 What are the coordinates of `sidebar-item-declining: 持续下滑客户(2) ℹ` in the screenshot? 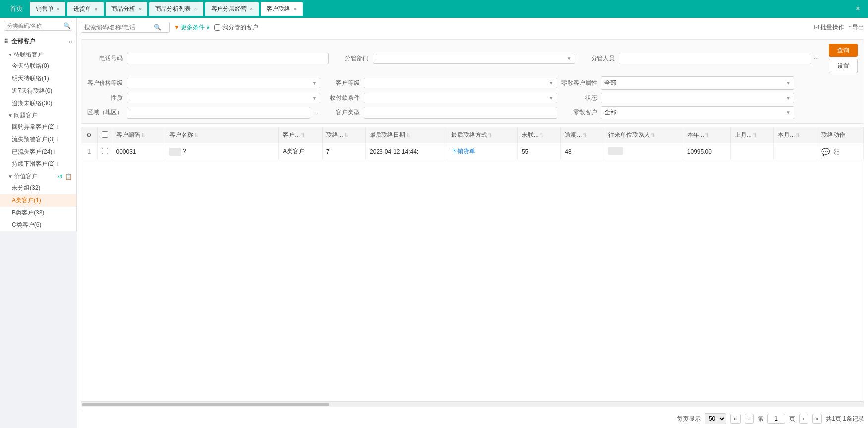 It's located at (38, 164).